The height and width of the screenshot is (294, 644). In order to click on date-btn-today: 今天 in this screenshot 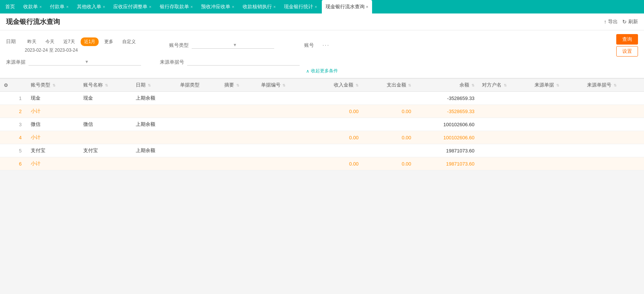, I will do `click(50, 42)`.